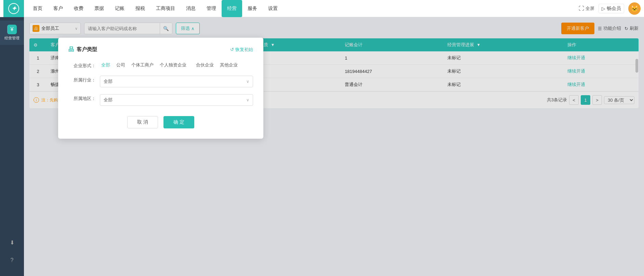  Describe the element at coordinates (161, 65) in the screenshot. I see `enterprise-form-row: 企业形式： 全部公司个体工商户个人独资企业合伙企业其他企业` at that location.